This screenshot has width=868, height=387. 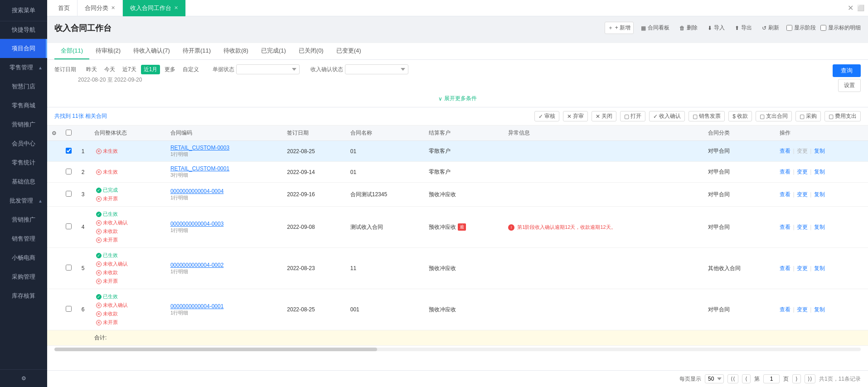 I want to click on sidebar-item-purchase: 采购管理, so click(x=24, y=277).